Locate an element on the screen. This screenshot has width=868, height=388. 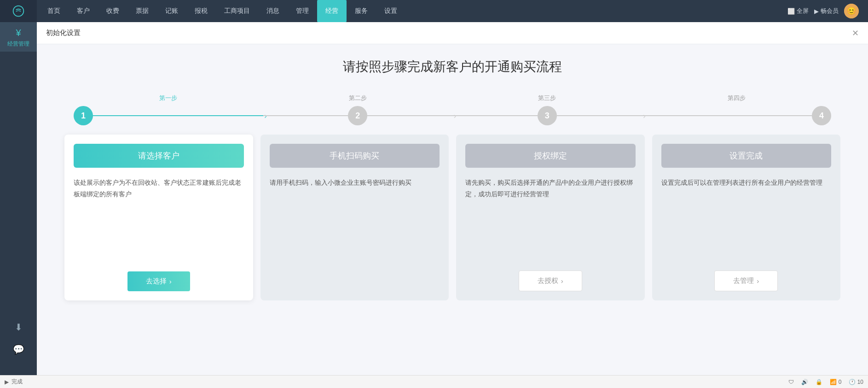
card-4-text: 设置完成后可以在管理列表进行所有企业用户的经营管理 is located at coordinates (742, 182).